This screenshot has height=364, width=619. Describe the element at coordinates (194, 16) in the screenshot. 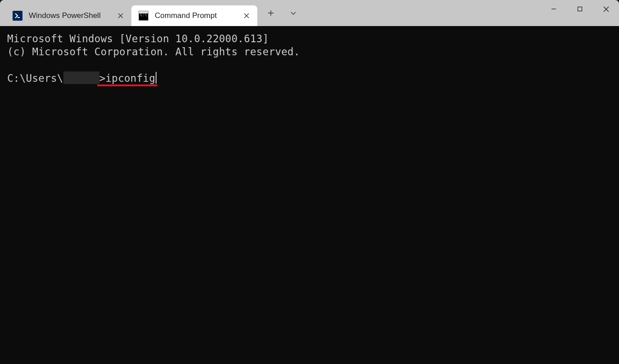

I see `tab-cmd: C:\ Command Prompt` at that location.